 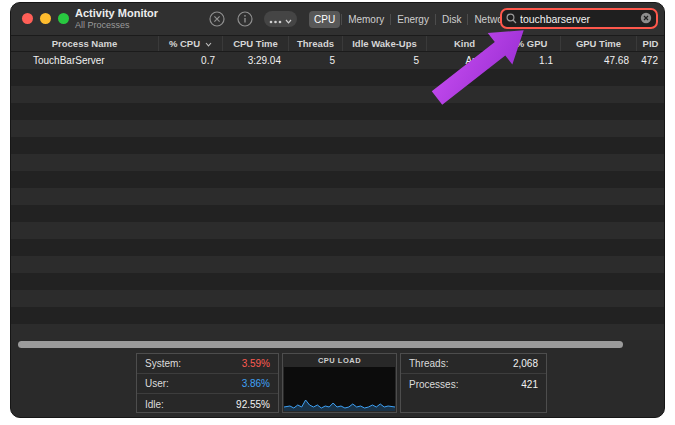 What do you see at coordinates (191, 44) in the screenshot?
I see `column-header-cpu: % CPU` at bounding box center [191, 44].